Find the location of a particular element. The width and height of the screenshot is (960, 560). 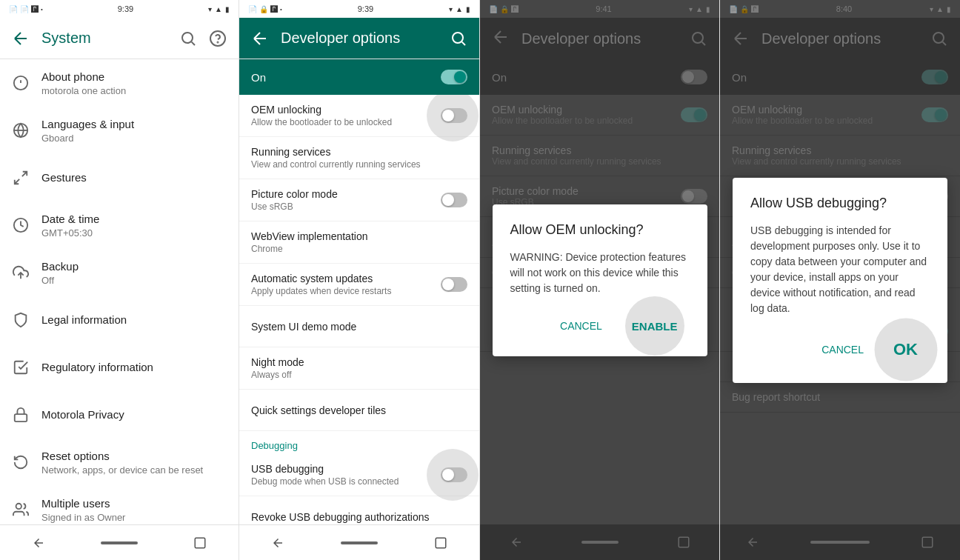

backup-subtitle: Off is located at coordinates (134, 280).